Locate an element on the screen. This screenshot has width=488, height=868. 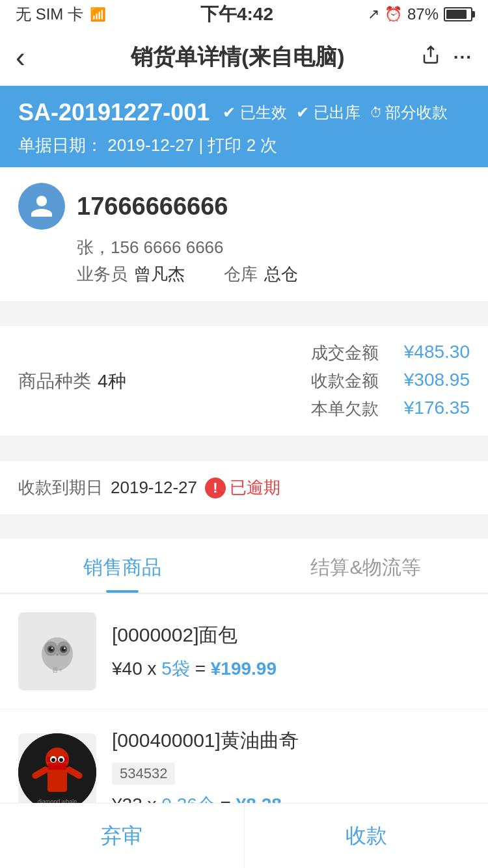
tab-bar: 销售商品 结算&物流等 is located at coordinates (244, 566).